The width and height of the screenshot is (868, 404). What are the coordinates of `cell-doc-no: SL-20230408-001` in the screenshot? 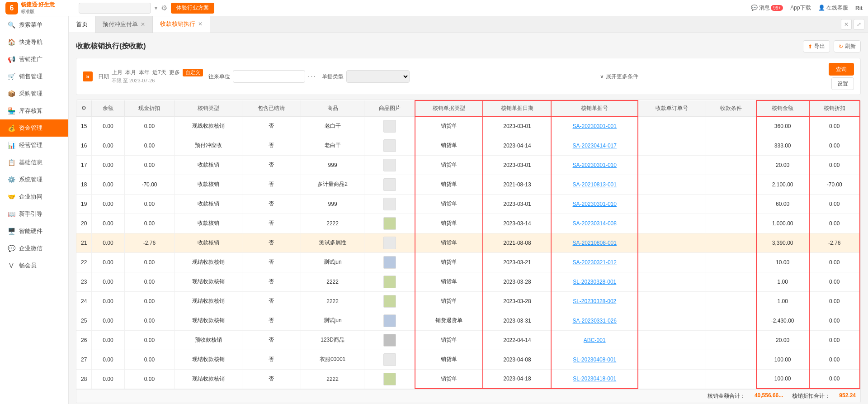 It's located at (594, 359).